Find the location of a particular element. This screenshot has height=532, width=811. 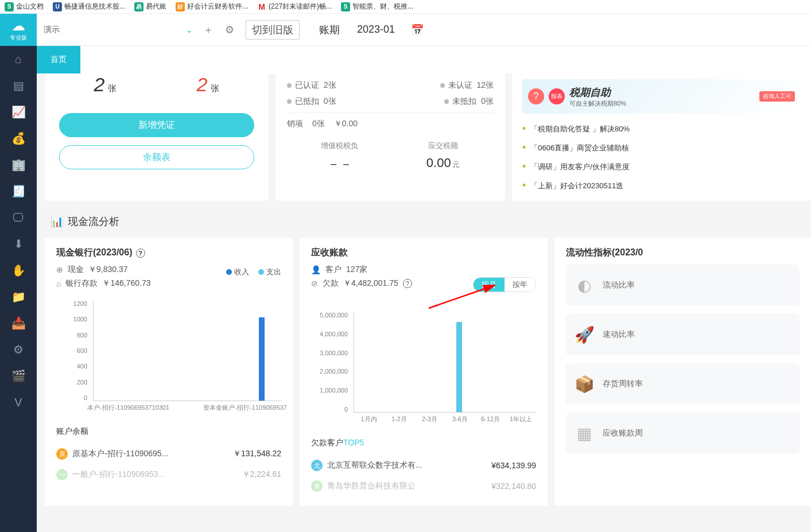

sidebar-report-icon: 📈 is located at coordinates (18, 112).